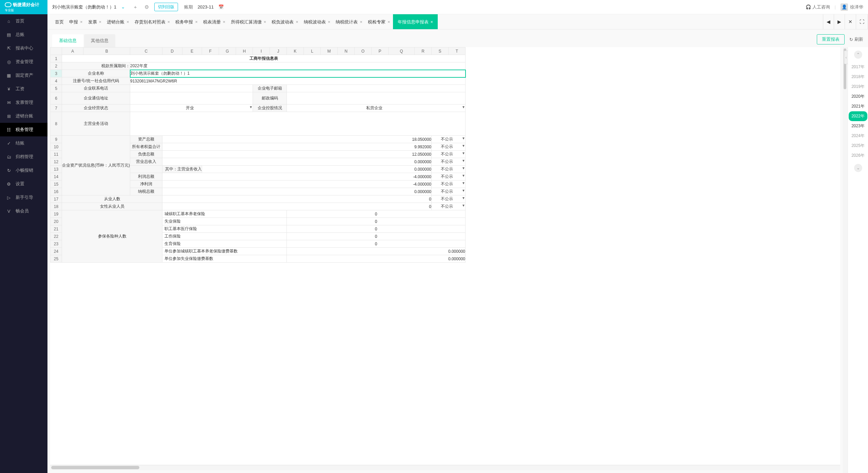 This screenshot has width=868, height=473. Describe the element at coordinates (831, 39) in the screenshot. I see `reset-report-button: 重置报表` at that location.